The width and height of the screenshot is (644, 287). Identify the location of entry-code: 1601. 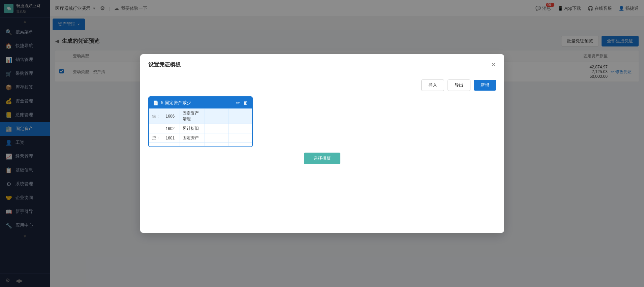
(171, 138).